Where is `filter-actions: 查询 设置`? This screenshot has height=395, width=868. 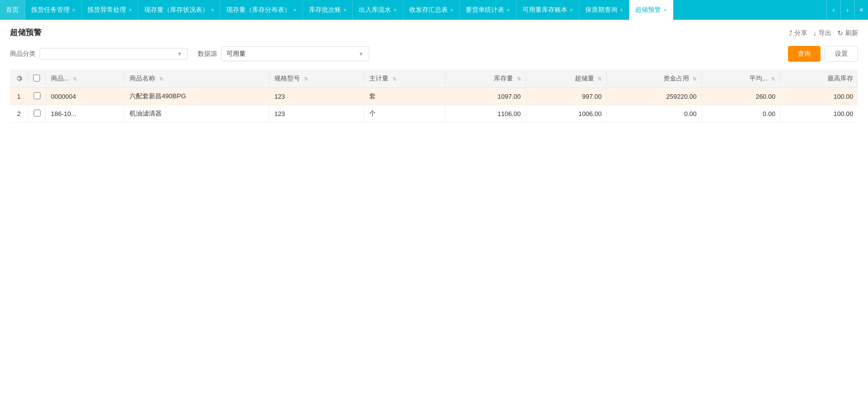
filter-actions: 查询 设置 is located at coordinates (823, 54).